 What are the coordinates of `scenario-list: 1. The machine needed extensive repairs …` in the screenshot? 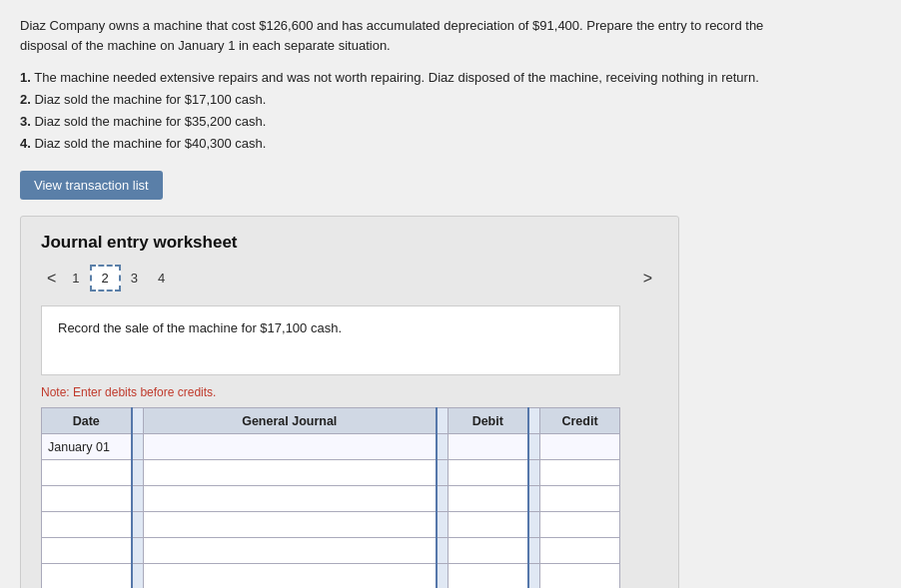 It's located at (450, 111).